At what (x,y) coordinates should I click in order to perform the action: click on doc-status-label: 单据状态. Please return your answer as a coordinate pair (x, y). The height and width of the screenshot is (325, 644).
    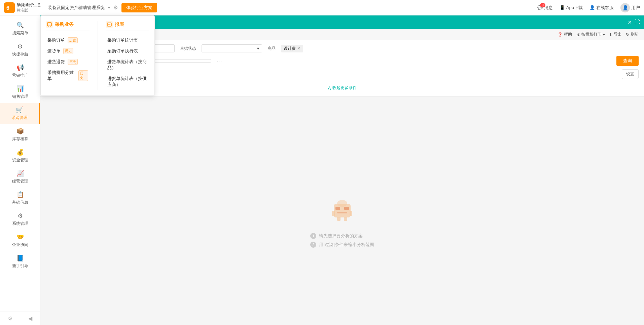
    Looking at the image, I should click on (188, 48).